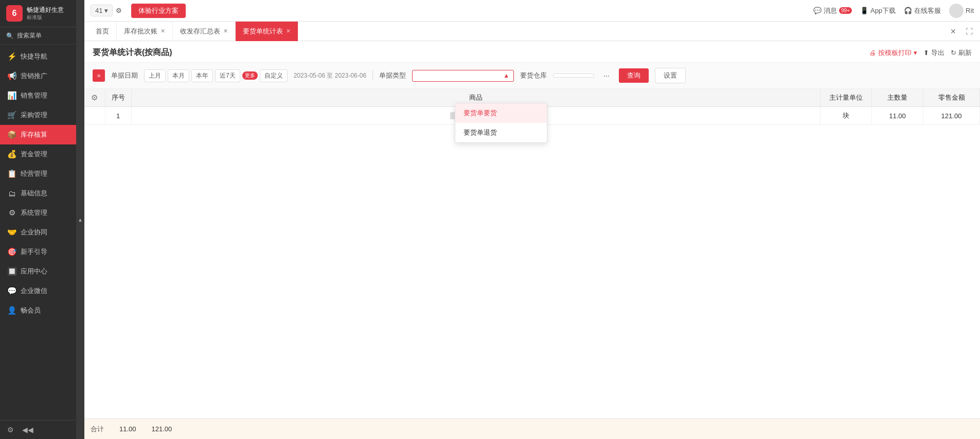  I want to click on messages-btn: 💬 消息 99+, so click(832, 11).